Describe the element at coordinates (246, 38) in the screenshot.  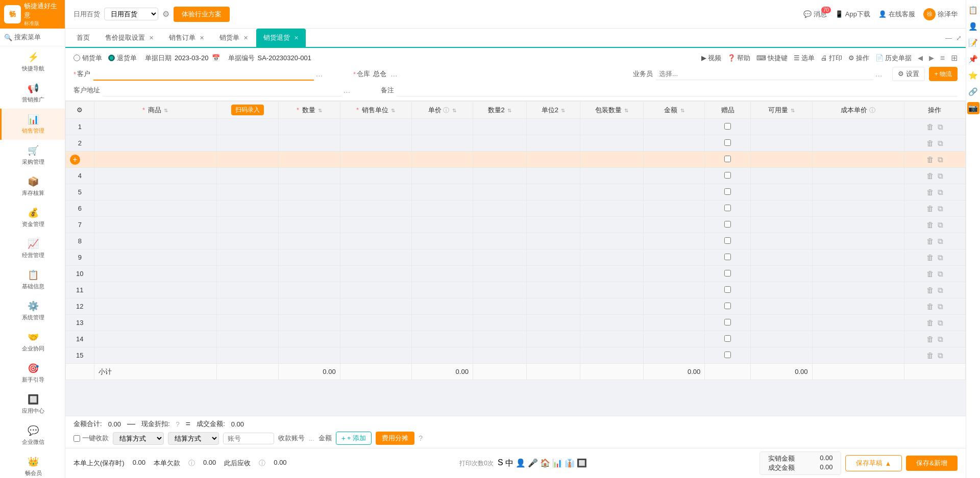
I see `tab-sales-delivery-close: ✕` at that location.